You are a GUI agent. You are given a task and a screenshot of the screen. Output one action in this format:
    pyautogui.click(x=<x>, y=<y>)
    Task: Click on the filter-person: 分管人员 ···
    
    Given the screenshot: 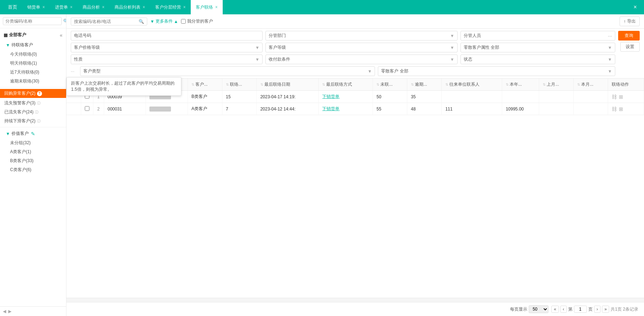 What is the action you would take?
    pyautogui.click(x=538, y=36)
    